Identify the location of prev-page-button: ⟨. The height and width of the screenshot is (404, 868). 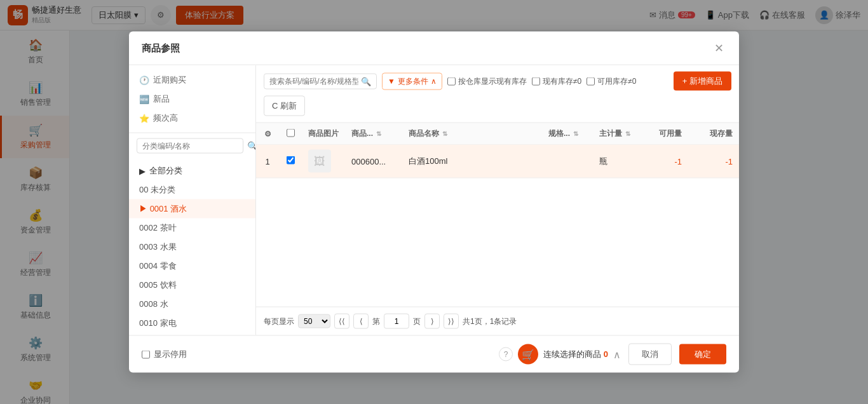
(361, 321).